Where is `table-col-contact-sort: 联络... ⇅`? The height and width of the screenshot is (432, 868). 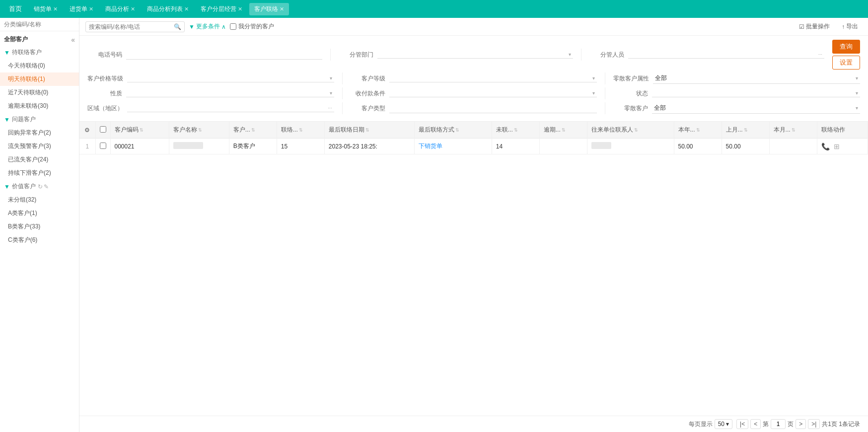 table-col-contact-sort: 联络... ⇅ is located at coordinates (292, 130).